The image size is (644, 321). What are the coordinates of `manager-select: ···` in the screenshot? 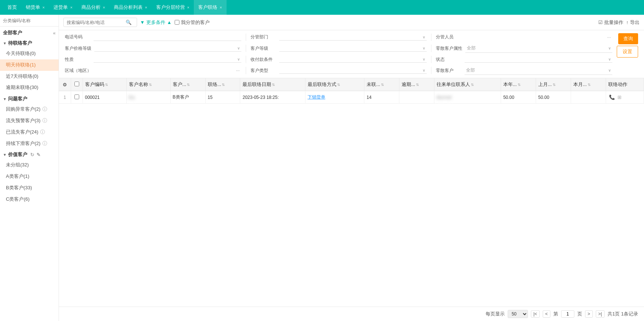 It's located at (539, 37).